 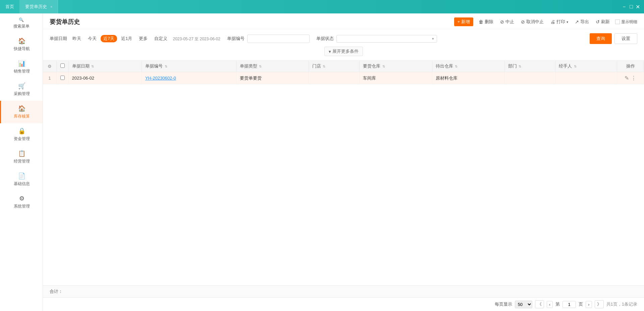 I want to click on refresh-button: ↺ 刷新, so click(x=603, y=22).